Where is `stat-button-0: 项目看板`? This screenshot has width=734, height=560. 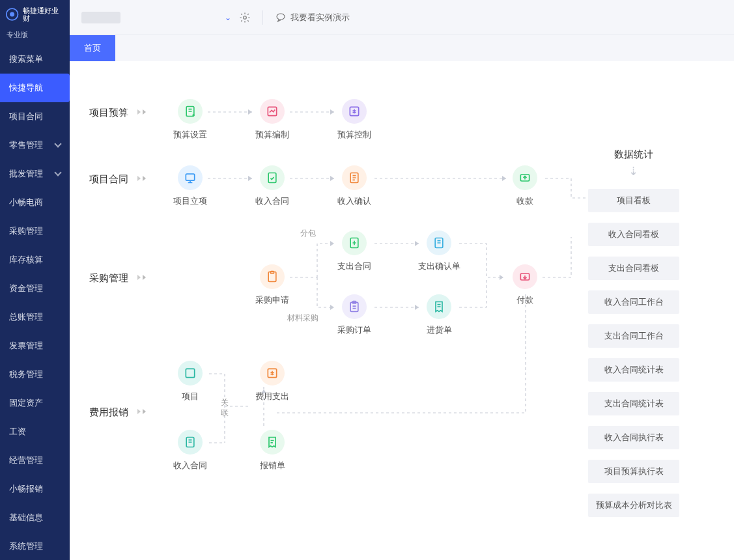 stat-button-0: 项目看板 is located at coordinates (634, 201).